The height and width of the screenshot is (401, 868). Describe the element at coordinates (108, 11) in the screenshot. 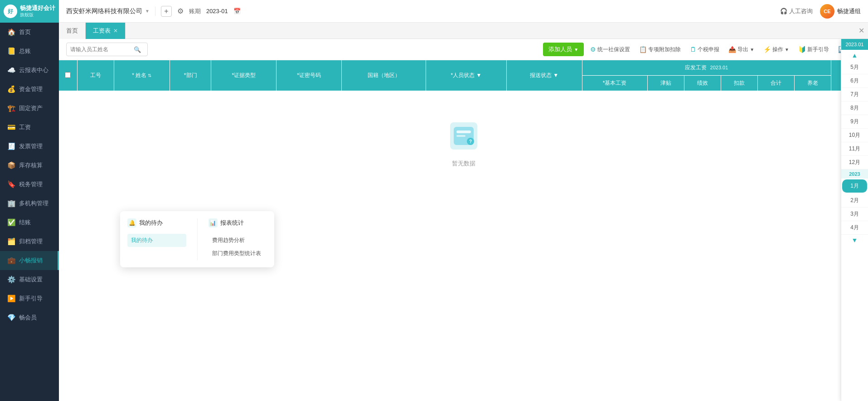

I see `company-selector: 西安虾米网络科技有限公司 ▼` at that location.